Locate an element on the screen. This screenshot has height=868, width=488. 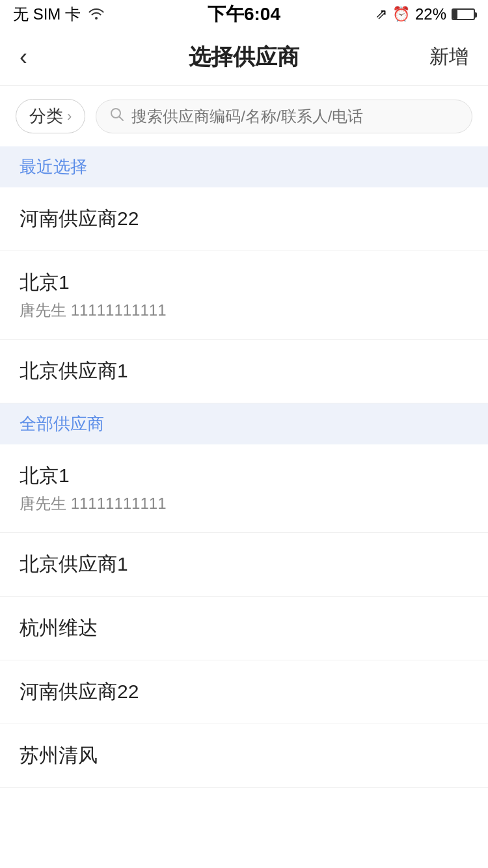
battery-icon is located at coordinates (463, 14).